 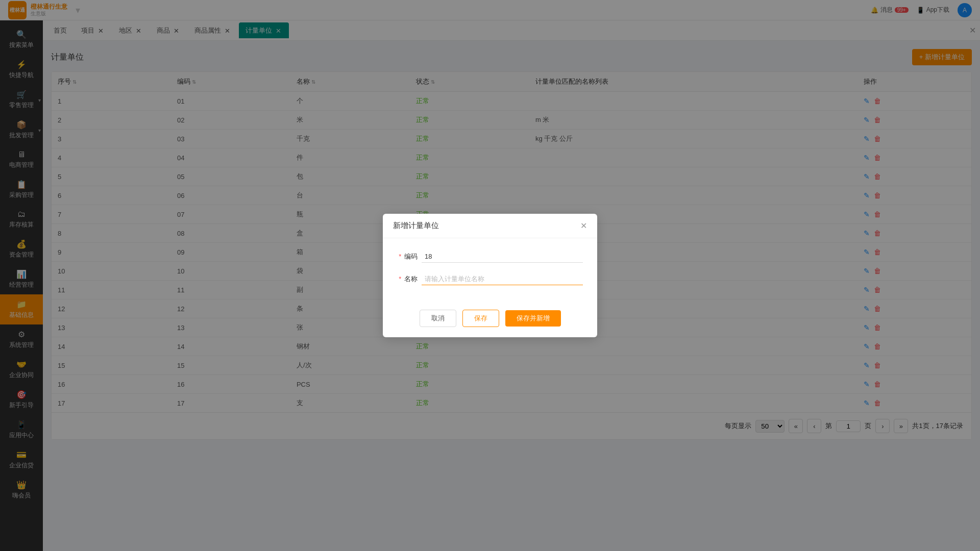 I want to click on code-form-row: * 编码, so click(x=490, y=257).